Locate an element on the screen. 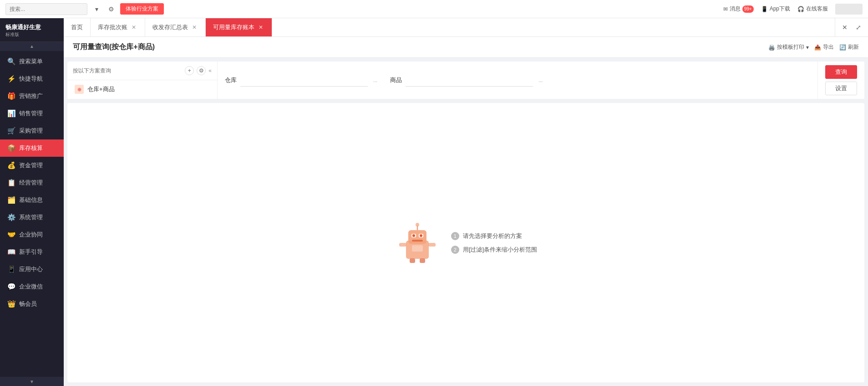 The height and width of the screenshot is (386, 868). sidebar-item-beginner: 📖 新手引导 is located at coordinates (32, 252).